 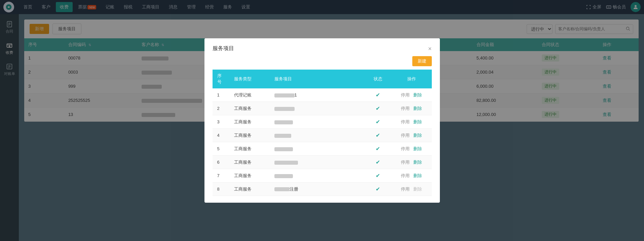 I want to click on modal-table-row: 6 工商服务 ✔ 停用 删除, so click(x=322, y=162).